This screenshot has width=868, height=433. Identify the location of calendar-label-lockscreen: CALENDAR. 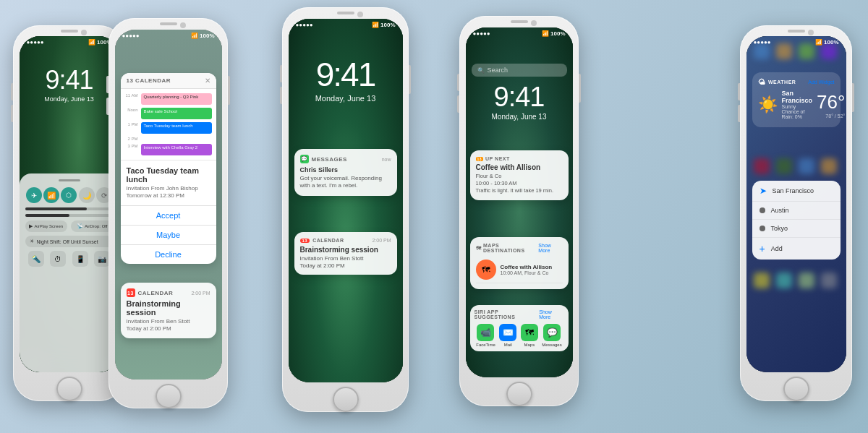
(328, 240).